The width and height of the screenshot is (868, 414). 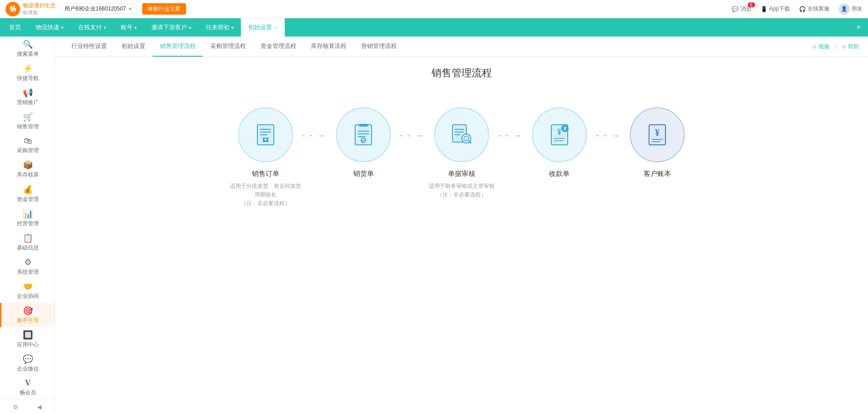 I want to click on sub-tab-industry: 行业特性设置, so click(x=89, y=47).